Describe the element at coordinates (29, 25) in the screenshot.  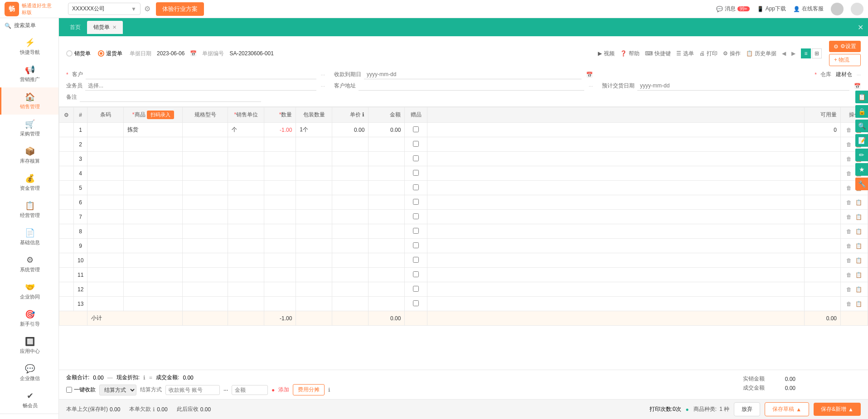
I see `sidebar-search: 🔍 搜索菜单` at that location.